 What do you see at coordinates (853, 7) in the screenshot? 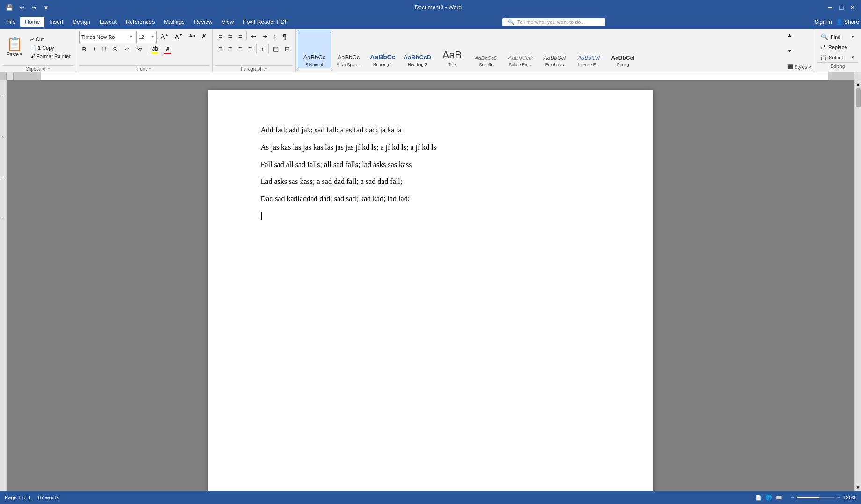
I see `close-button: ✕` at bounding box center [853, 7].